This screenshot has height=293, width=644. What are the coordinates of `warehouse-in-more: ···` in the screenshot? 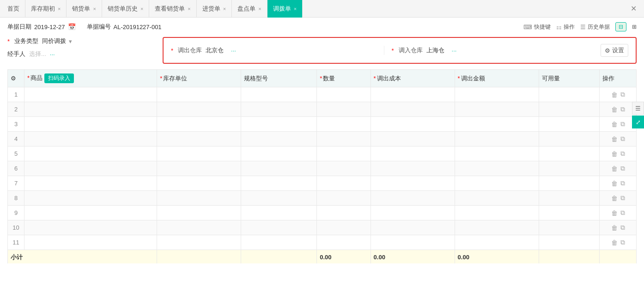 It's located at (455, 51).